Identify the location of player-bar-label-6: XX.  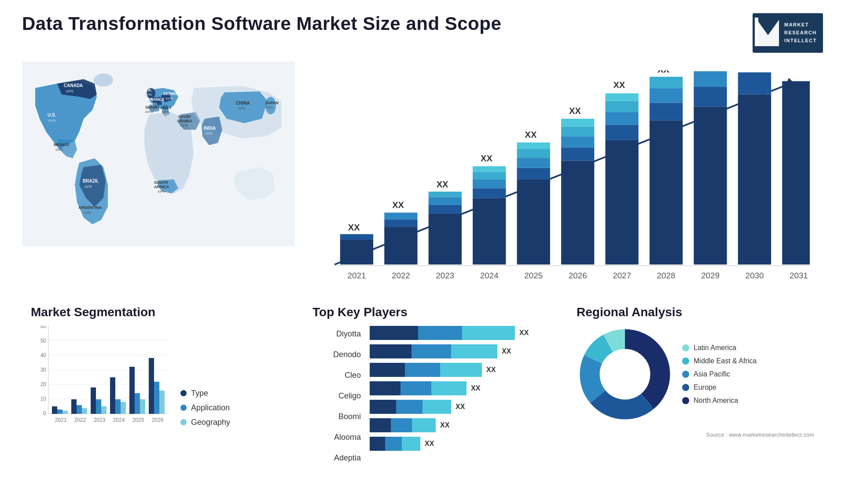
(430, 444).